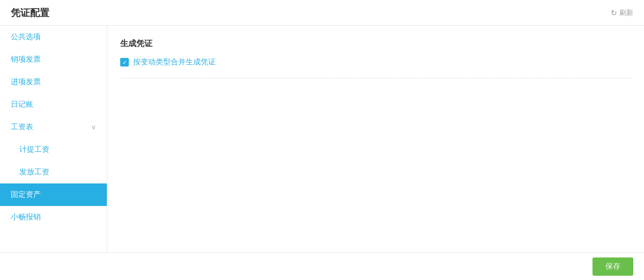 The image size is (644, 280). I want to click on sidebar-label-calc-salary: 计提工资, so click(34, 150).